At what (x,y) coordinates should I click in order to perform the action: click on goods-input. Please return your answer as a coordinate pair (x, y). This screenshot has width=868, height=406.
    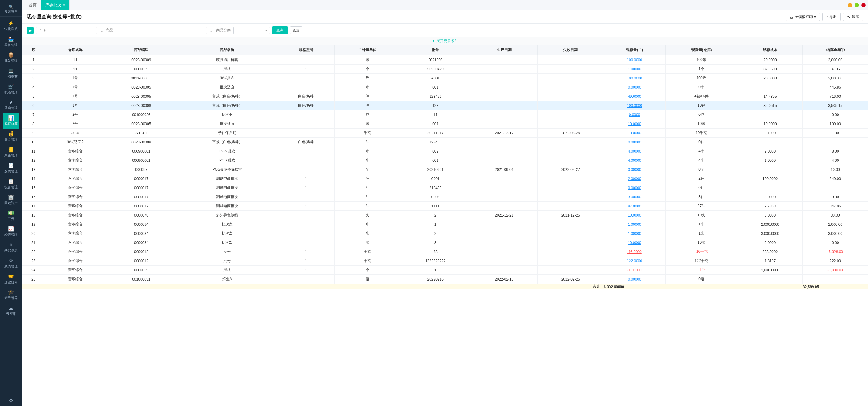
    Looking at the image, I should click on (161, 30).